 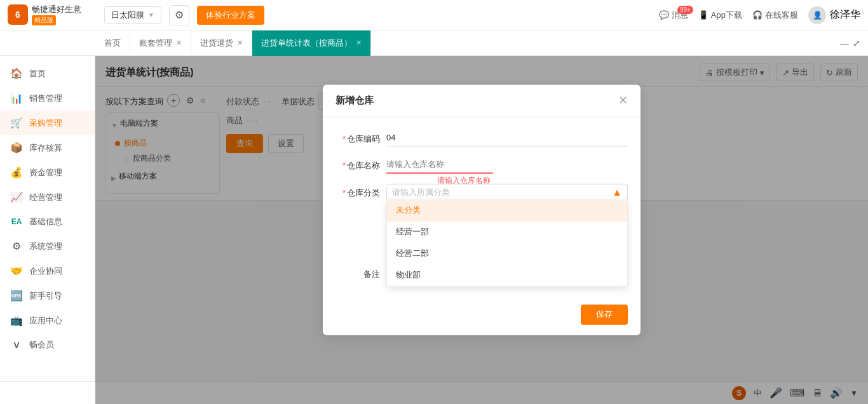 I want to click on tab-purchase-return-label: 进货退货, so click(x=217, y=43).